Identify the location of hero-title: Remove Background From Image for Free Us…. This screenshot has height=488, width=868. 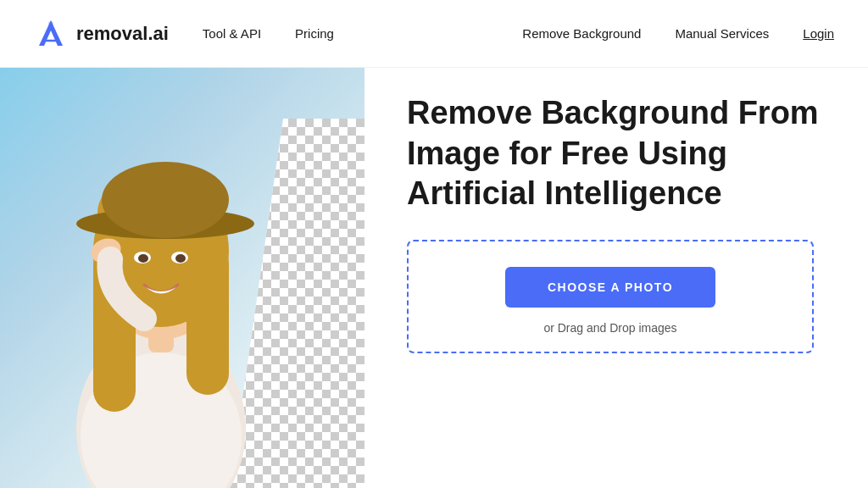
(616, 154).